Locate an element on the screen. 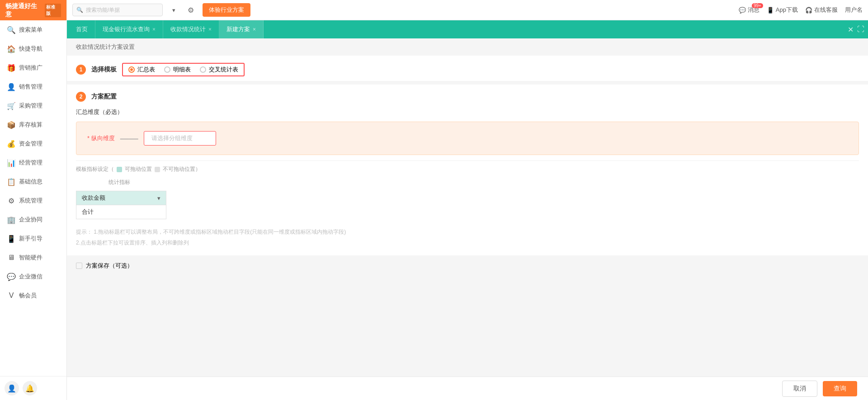 This screenshot has width=868, height=400. radio-label-cross: 交叉统计表 is located at coordinates (223, 70).